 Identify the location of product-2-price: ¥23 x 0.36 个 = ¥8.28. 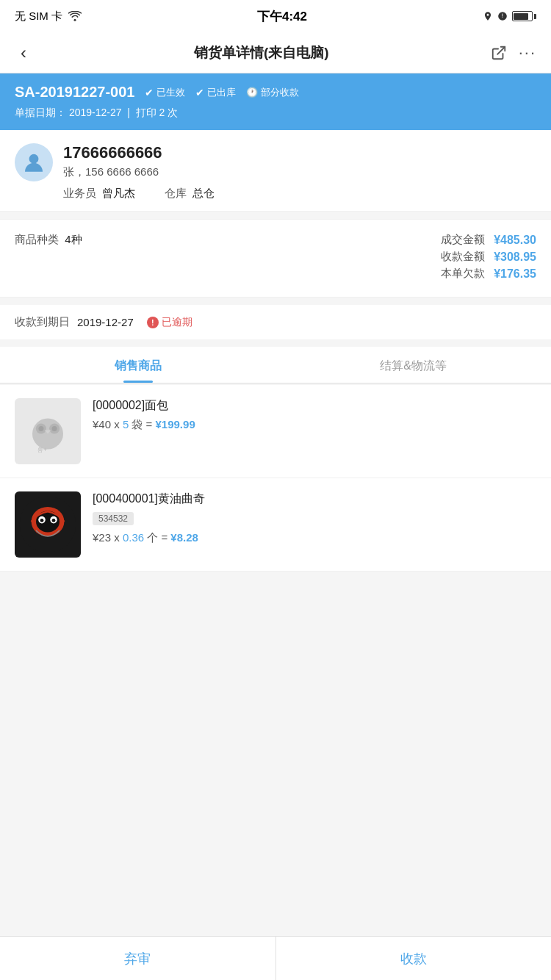
(314, 538).